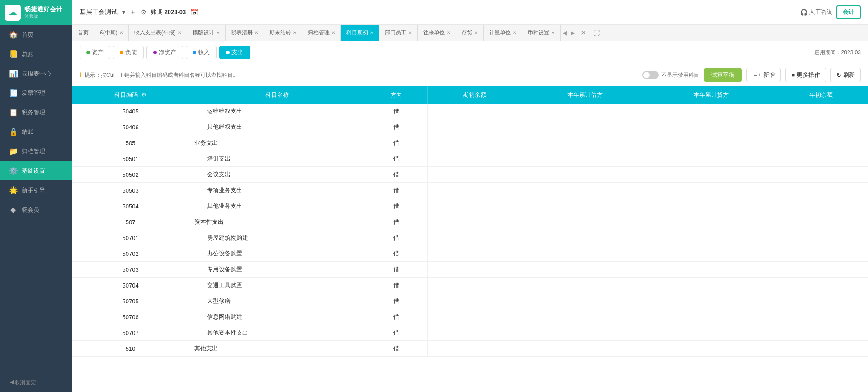 This screenshot has height=392, width=868. I want to click on reports-icon: 📊, so click(13, 73).